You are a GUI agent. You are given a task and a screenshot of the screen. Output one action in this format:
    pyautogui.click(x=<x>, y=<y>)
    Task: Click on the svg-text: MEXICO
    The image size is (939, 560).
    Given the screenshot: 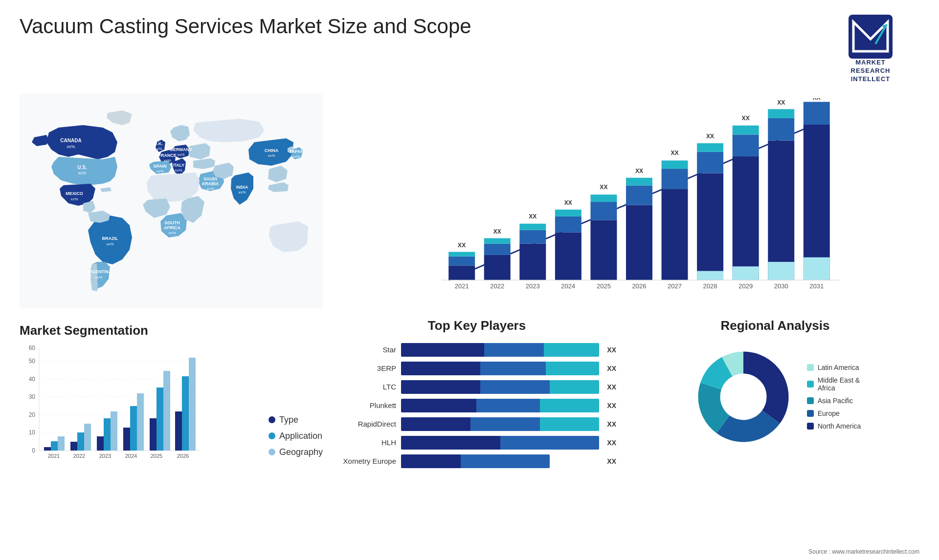 What is the action you would take?
    pyautogui.click(x=74, y=194)
    